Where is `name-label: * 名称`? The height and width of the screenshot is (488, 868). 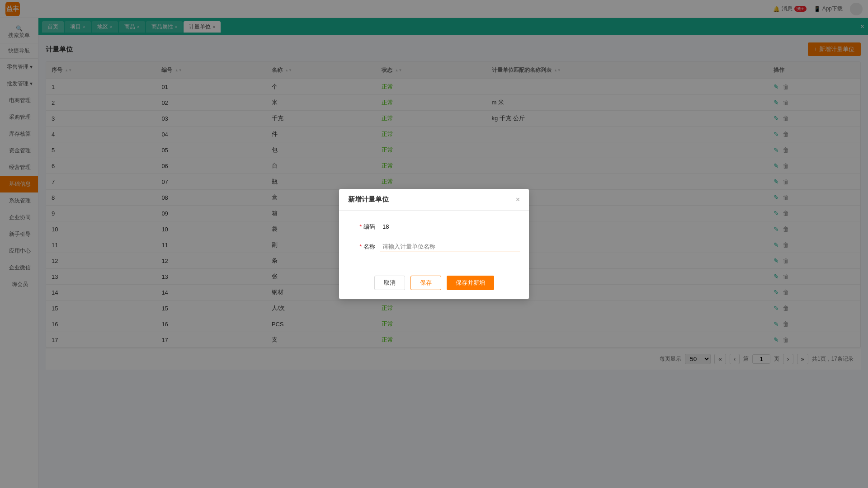 name-label: * 名称 is located at coordinates (362, 247).